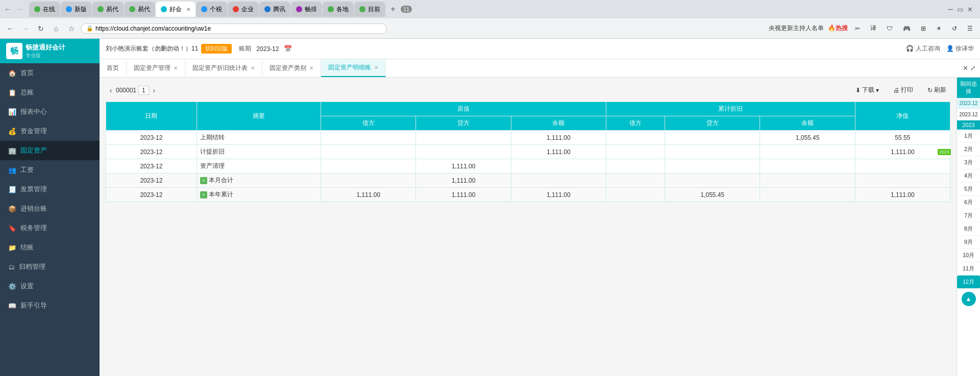 The width and height of the screenshot is (980, 376). Describe the element at coordinates (970, 29) in the screenshot. I see `menu-btn: ☰` at that location.